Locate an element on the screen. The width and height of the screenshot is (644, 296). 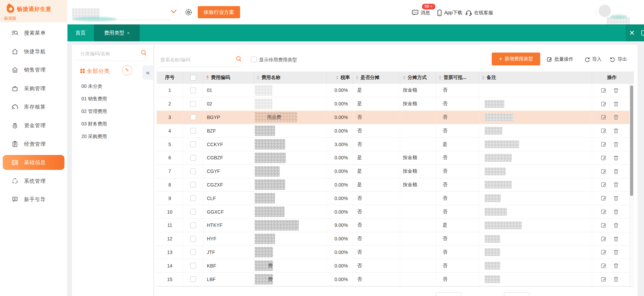
table-row-1: 1010.00%是按金额否 is located at coordinates (393, 91).